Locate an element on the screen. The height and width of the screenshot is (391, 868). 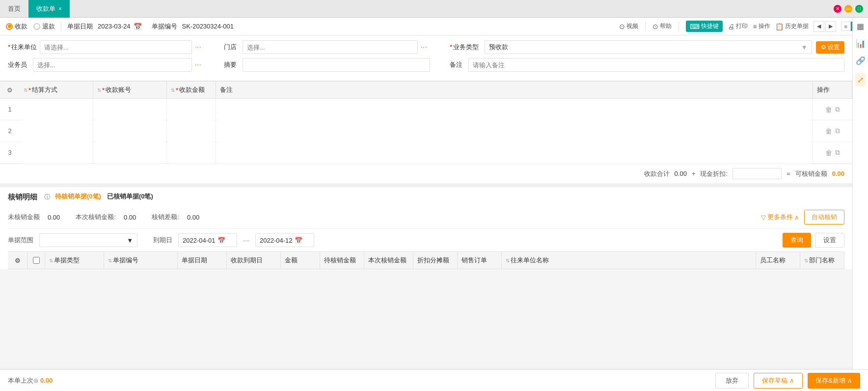
receipt-radio: 收款 is located at coordinates (17, 27).